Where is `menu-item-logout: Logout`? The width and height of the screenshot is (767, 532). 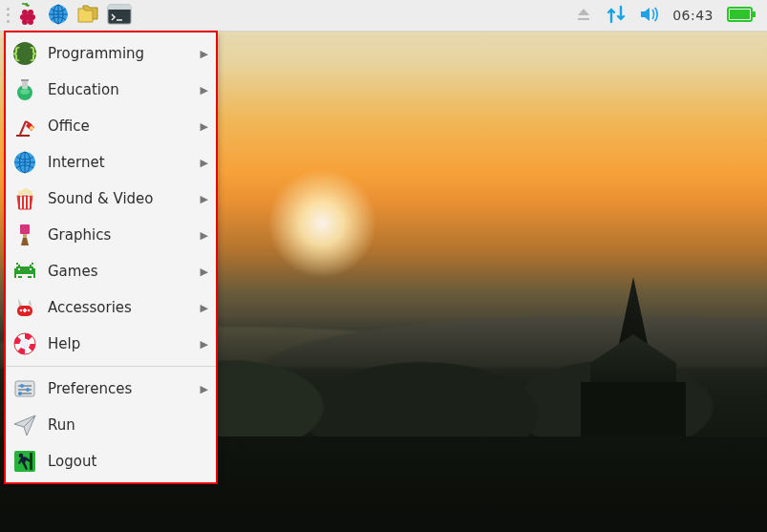
menu-item-logout: Logout is located at coordinates (111, 461).